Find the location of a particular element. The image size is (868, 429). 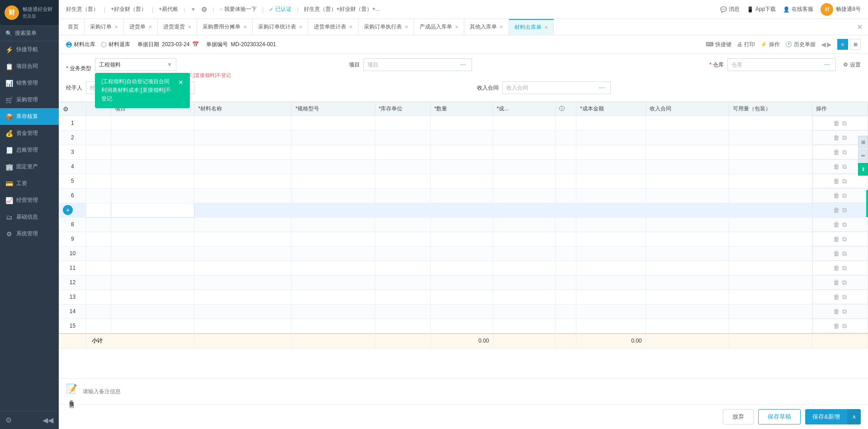

th-spec: *规格型号 is located at coordinates (333, 109).